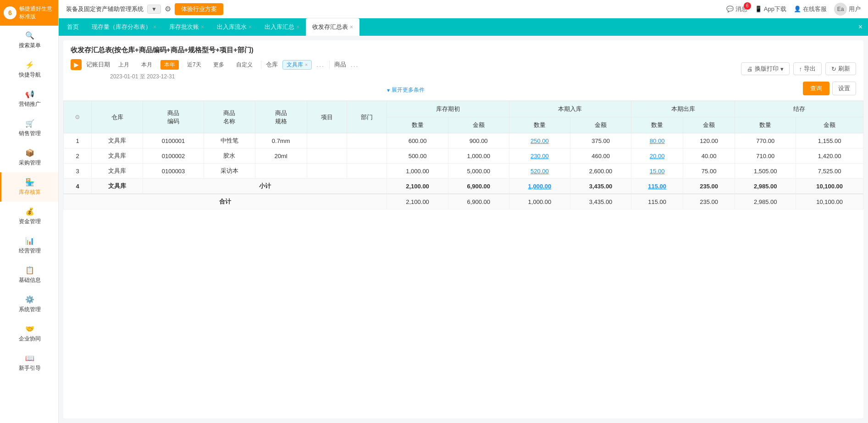  I want to click on row-in-qty: 250.00, so click(539, 141).